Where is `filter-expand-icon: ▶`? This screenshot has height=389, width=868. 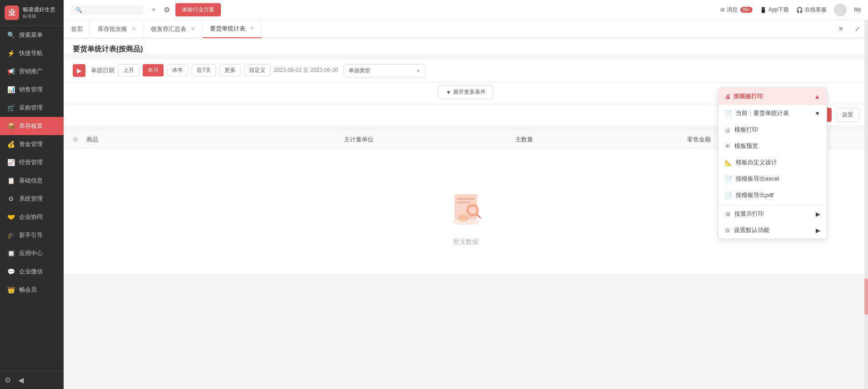
filter-expand-icon: ▶ is located at coordinates (79, 71).